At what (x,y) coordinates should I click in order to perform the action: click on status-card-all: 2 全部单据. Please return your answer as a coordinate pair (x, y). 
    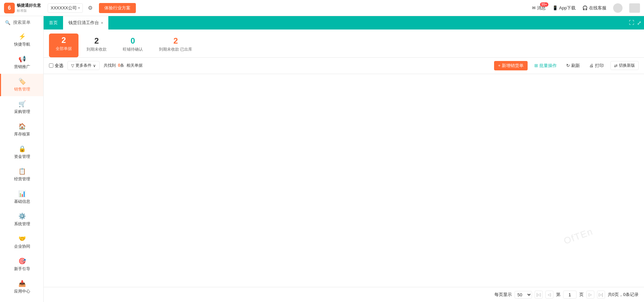
    Looking at the image, I should click on (64, 46).